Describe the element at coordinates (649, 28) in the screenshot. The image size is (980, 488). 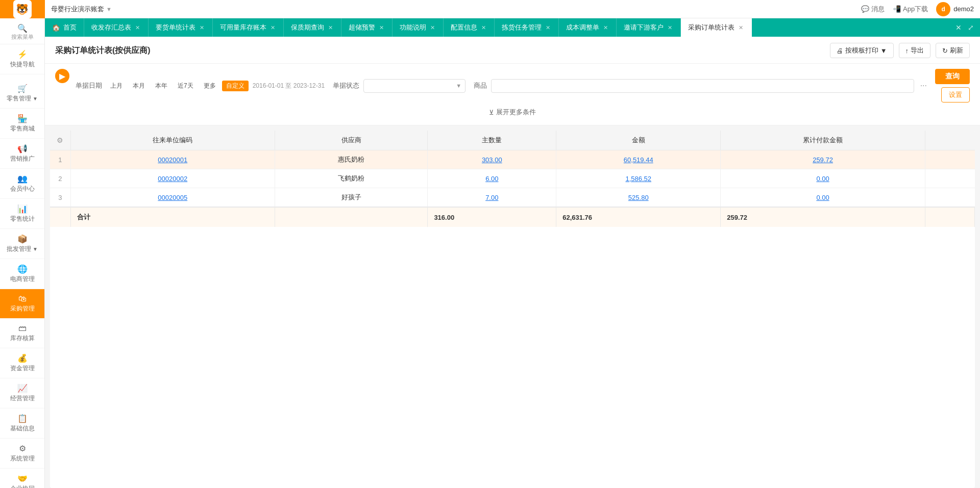
I see `tab-invite-downstream: 邀请下游客户 ✕` at that location.